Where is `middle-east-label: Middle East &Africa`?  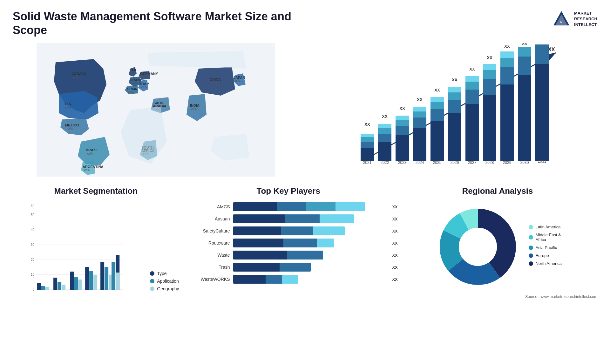
middle-east-label: Middle East &Africa is located at coordinates (548, 237).